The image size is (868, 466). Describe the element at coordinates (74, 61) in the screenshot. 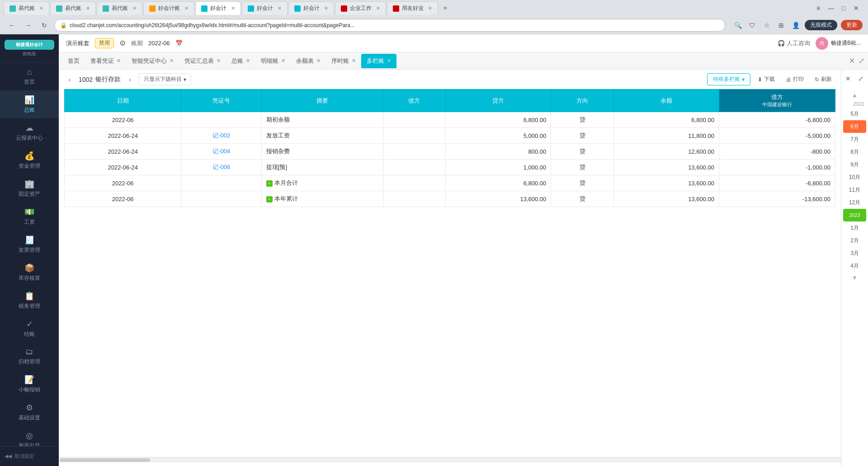

I see `tab-home: 首页` at that location.